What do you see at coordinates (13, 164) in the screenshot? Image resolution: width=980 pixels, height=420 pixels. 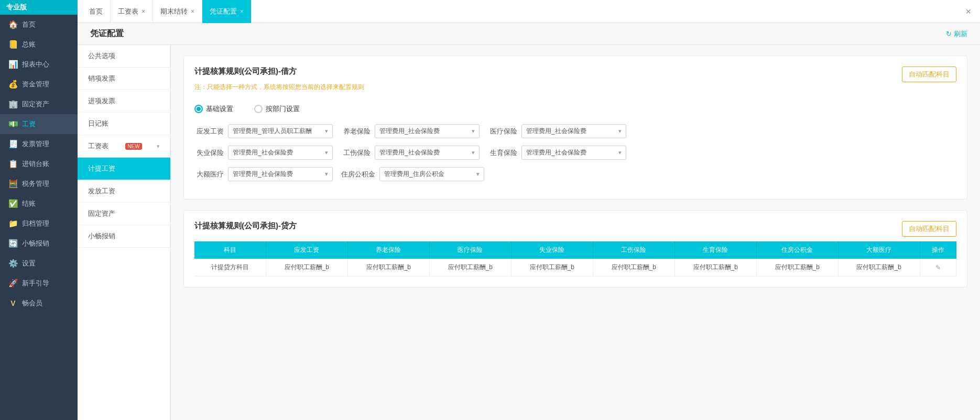 I see `purchase-sales-icon: 📋` at bounding box center [13, 164].